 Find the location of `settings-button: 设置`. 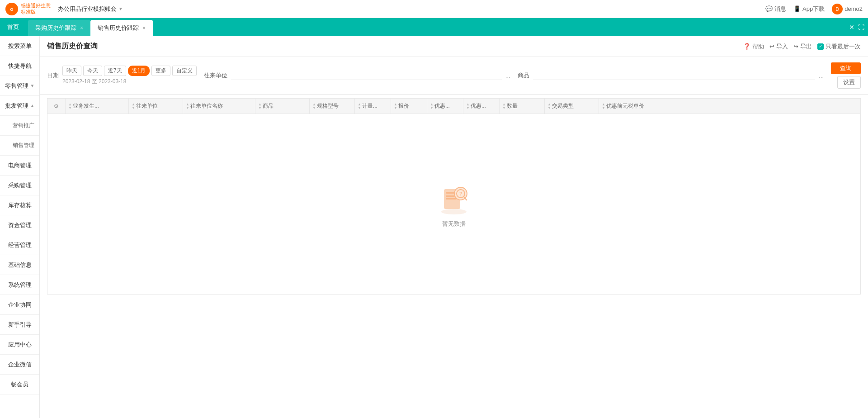

settings-button: 设置 is located at coordinates (849, 82).